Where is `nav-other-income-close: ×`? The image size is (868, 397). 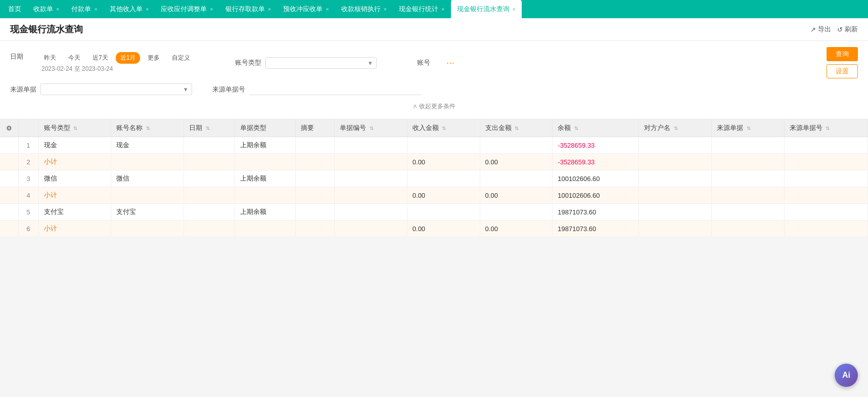
nav-other-income-close: × is located at coordinates (147, 9).